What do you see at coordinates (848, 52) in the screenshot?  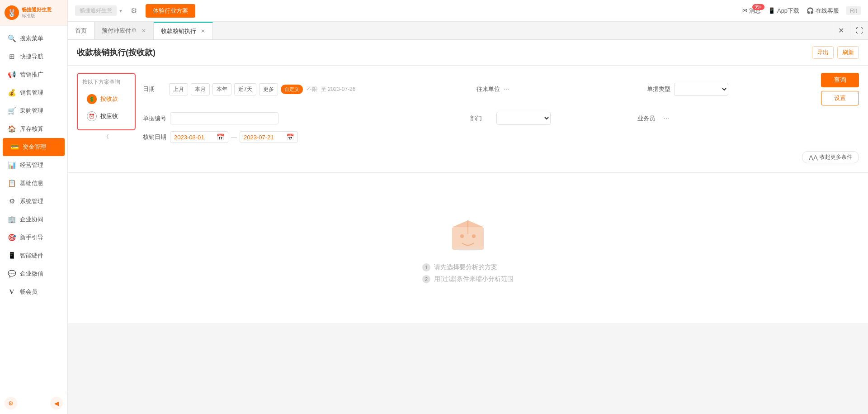 I see `refresh-button: 刷新` at bounding box center [848, 52].